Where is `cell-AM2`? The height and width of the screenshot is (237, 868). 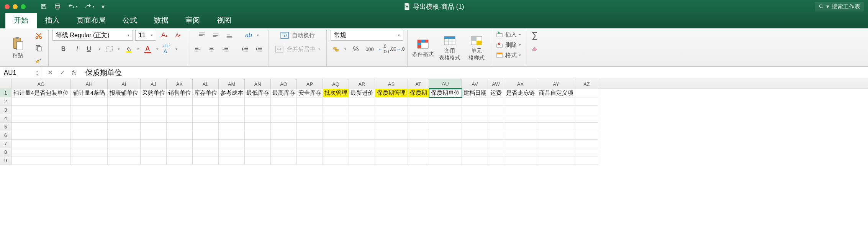
cell-AM2 is located at coordinates (232, 102).